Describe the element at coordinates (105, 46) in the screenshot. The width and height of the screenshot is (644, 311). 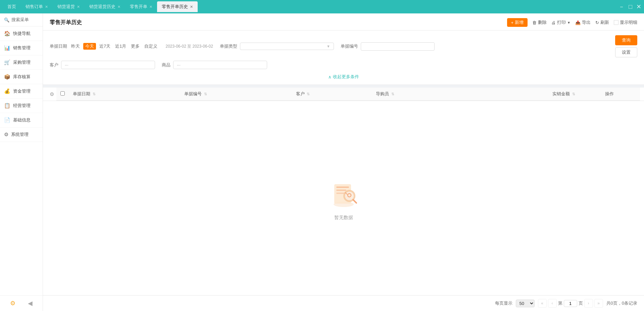
I see `date-opt-7days: 近7天` at that location.